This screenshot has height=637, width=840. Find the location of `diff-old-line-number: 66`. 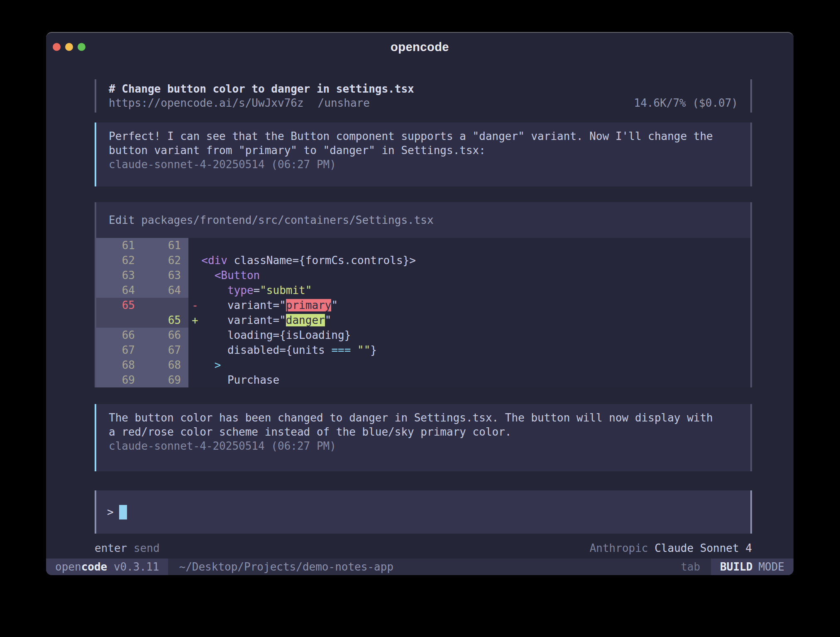

diff-old-line-number: 66 is located at coordinates (120, 335).